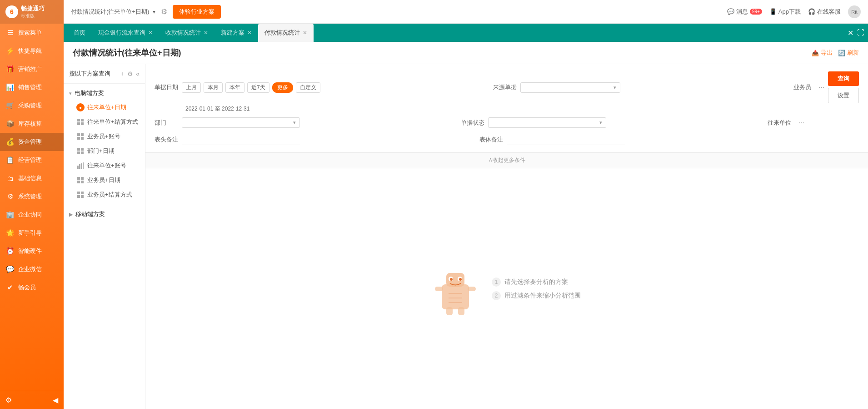  Describe the element at coordinates (802, 123) in the screenshot. I see `partner-dots: ···` at that location.